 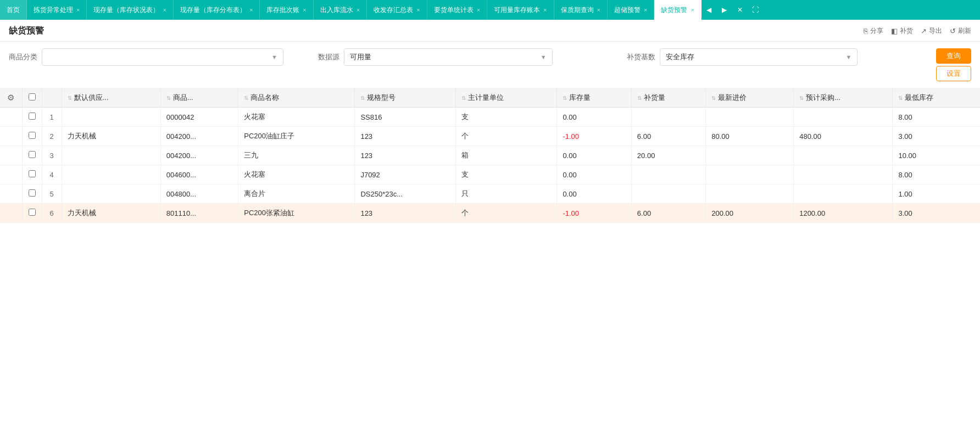 I want to click on tab-abnormal: 拣货异常处理 ×, so click(x=57, y=10).